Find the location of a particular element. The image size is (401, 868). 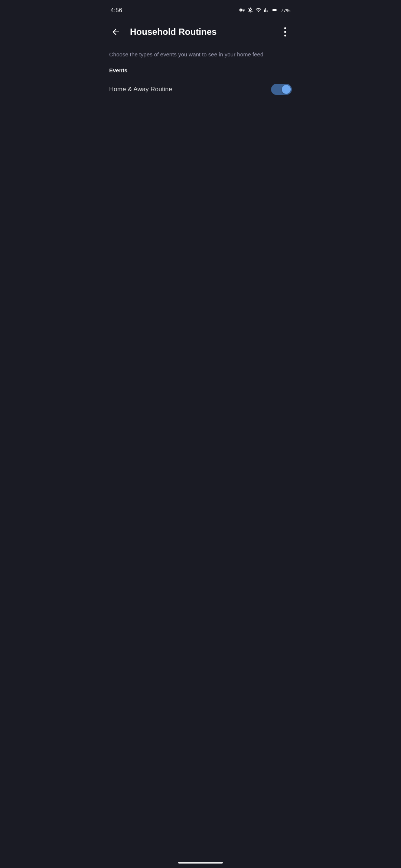

more-options-button is located at coordinates (285, 32).